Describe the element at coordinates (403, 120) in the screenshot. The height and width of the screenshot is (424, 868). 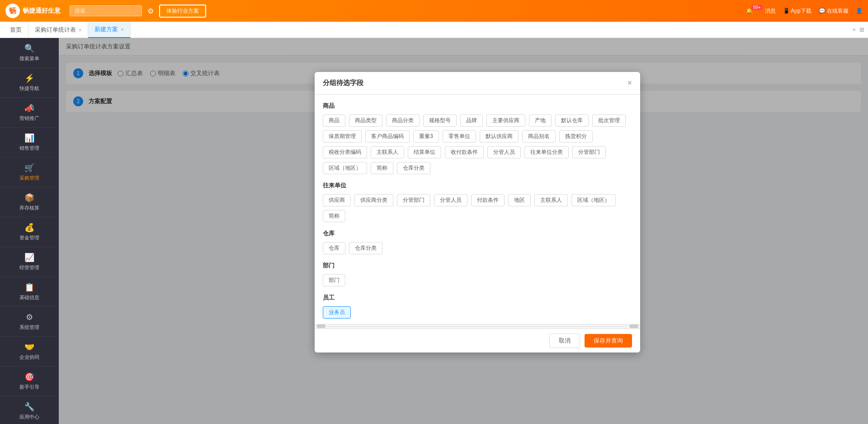
I see `field-tag-product-category: 商品分类` at that location.